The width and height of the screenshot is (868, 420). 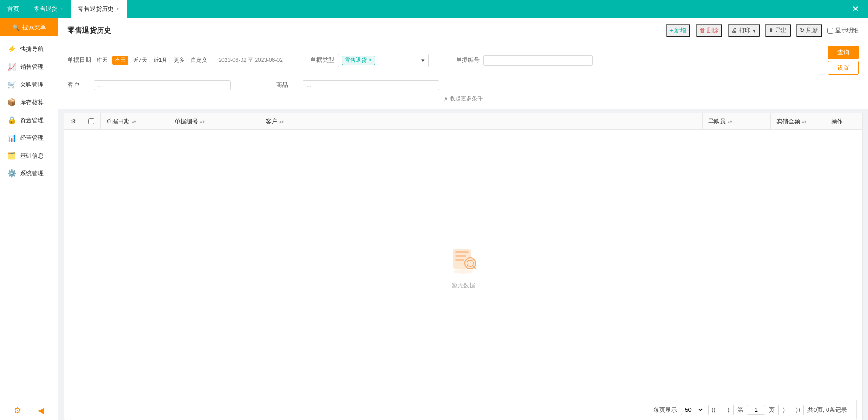 I want to click on basic-info-icon: 🗂️, so click(x=12, y=156).